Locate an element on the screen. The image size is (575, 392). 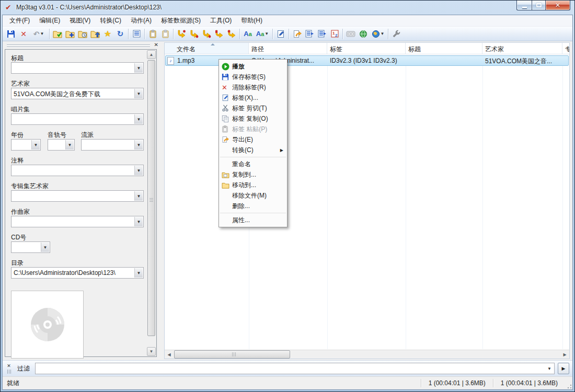
menu-file: 文件(F) is located at coordinates (20, 21).